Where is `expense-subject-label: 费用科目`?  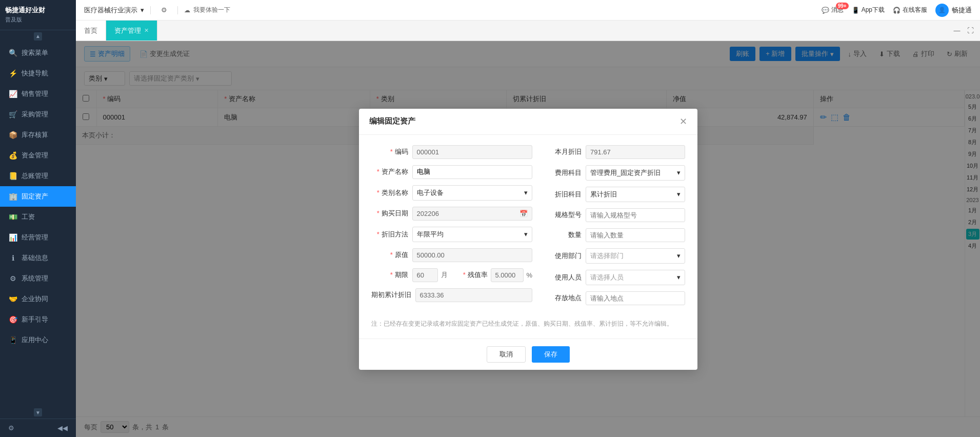
expense-subject-label: 费用科目 is located at coordinates (563, 173).